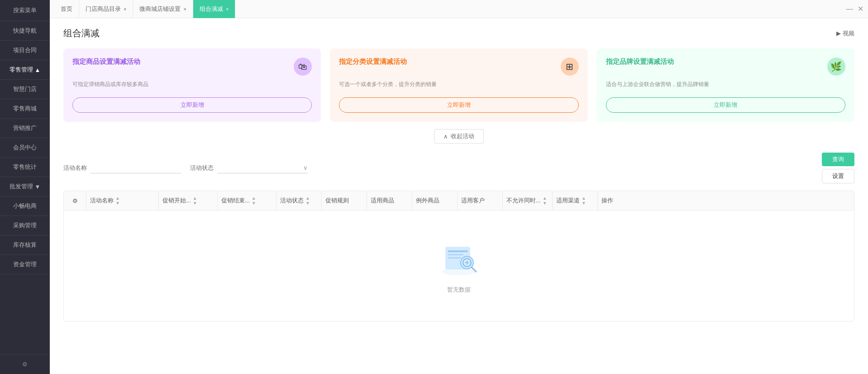  What do you see at coordinates (337, 201) in the screenshot?
I see `th-rule-label: 促销规则` at bounding box center [337, 201].